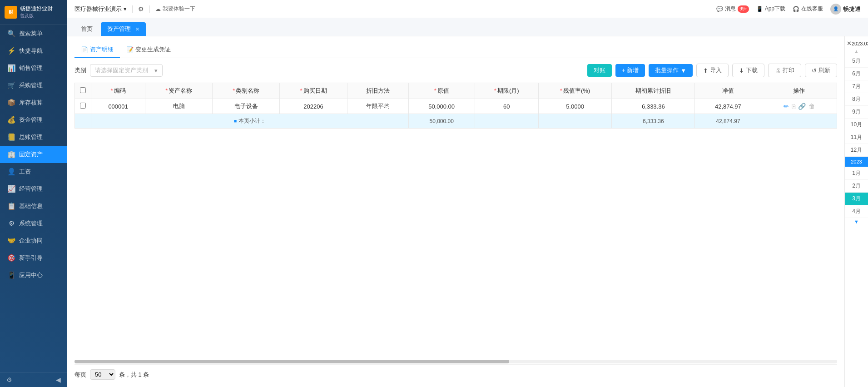 The image size is (868, 387). What do you see at coordinates (814, 71) in the screenshot?
I see `refresh-icon: ↺` at bounding box center [814, 71].